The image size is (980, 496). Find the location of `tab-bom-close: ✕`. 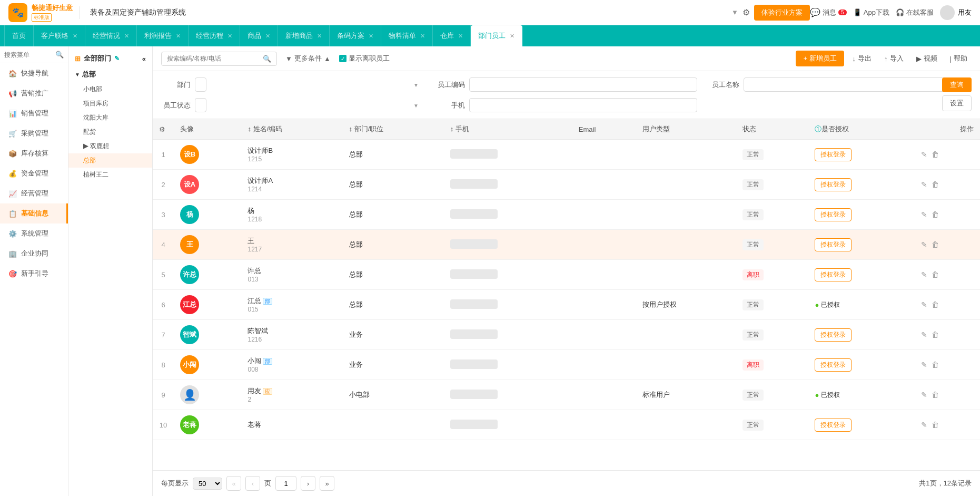

tab-bom-close: ✕ is located at coordinates (422, 36).